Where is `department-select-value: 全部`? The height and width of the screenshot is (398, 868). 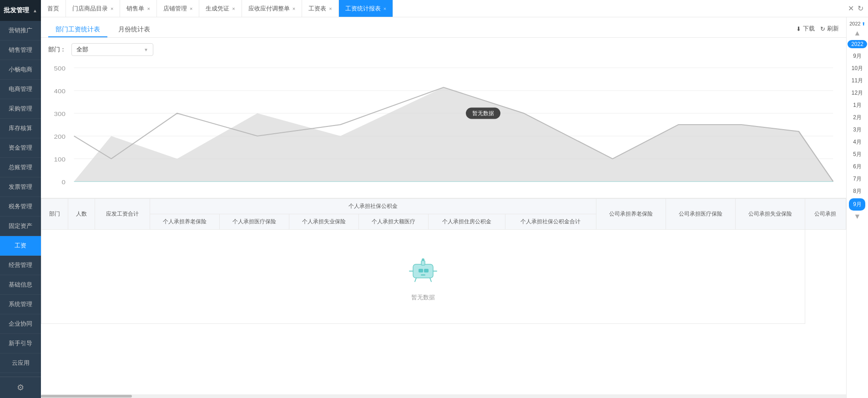
department-select-value: 全部 is located at coordinates (82, 50).